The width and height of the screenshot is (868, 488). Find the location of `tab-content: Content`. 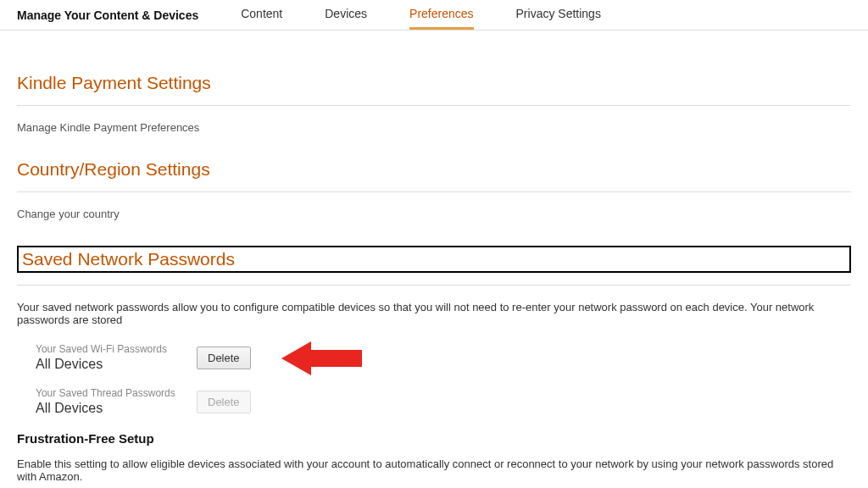

tab-content: Content is located at coordinates (261, 15).